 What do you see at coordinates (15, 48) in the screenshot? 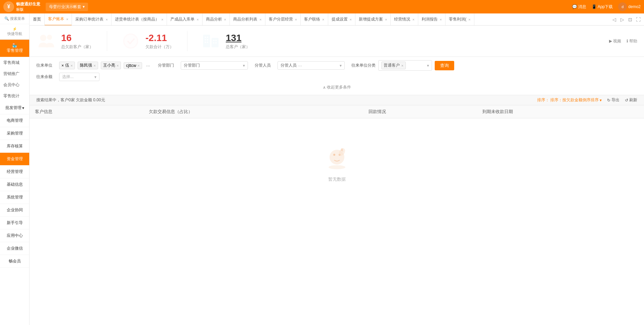
I see `sidebar-item-retail-manage: 🏪 零售管理` at bounding box center [15, 48].